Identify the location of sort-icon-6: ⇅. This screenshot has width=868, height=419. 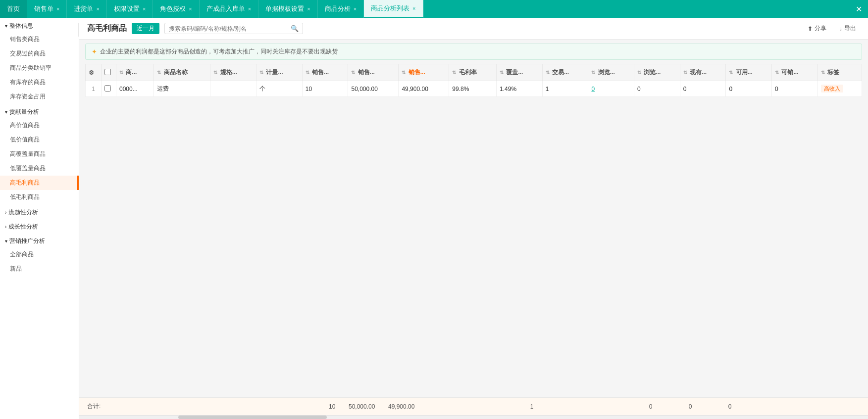
(353, 72).